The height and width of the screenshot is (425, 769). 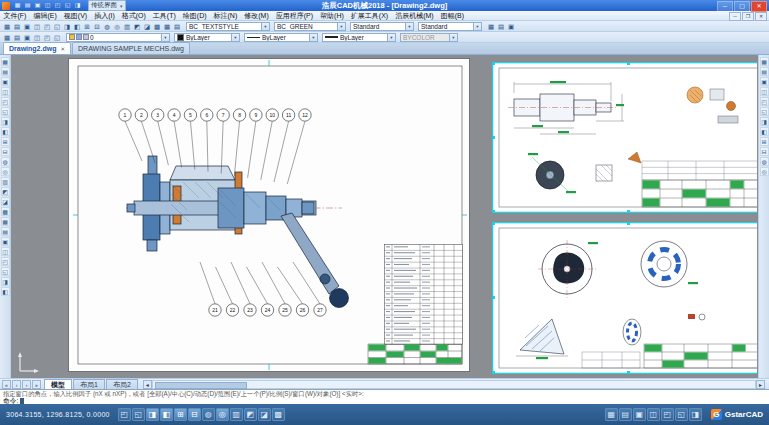 I want to click on text-style-select: BC_TEXTSTYLE ▾, so click(x=228, y=26).